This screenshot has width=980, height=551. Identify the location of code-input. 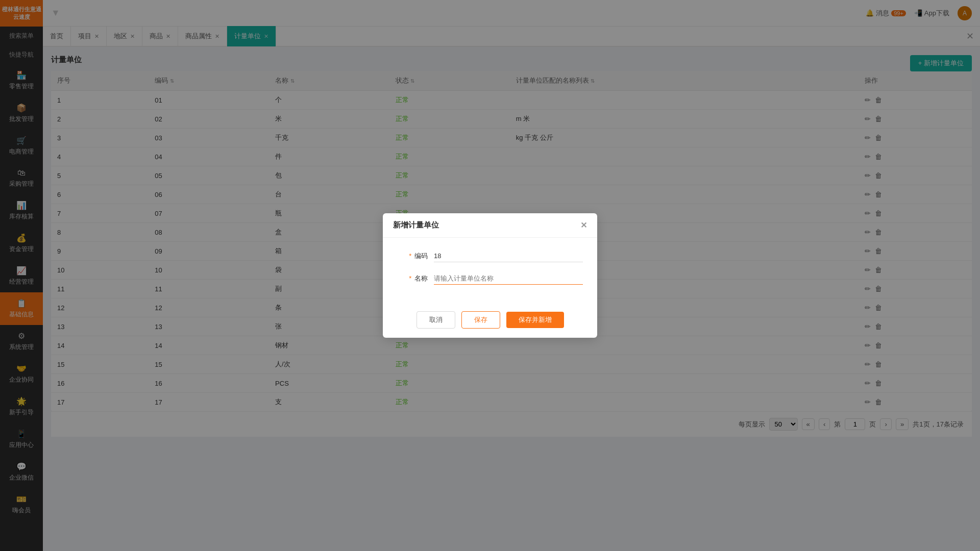
(508, 256).